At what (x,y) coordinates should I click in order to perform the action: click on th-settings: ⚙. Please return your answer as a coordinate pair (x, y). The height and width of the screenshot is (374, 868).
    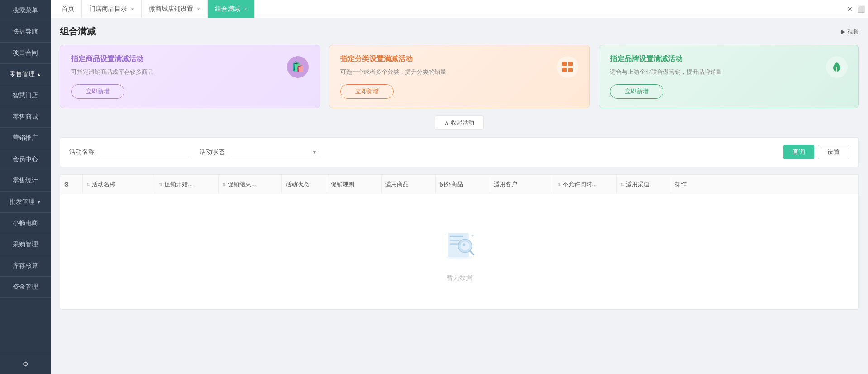
    Looking at the image, I should click on (72, 184).